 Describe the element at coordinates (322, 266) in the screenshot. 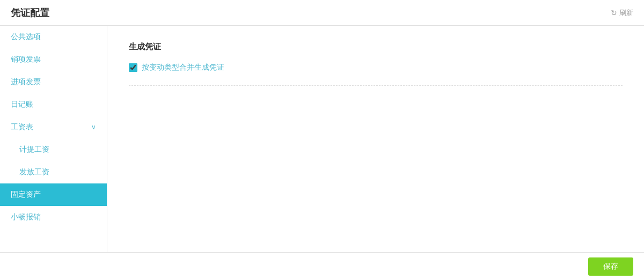

I see `footer: 保存` at that location.